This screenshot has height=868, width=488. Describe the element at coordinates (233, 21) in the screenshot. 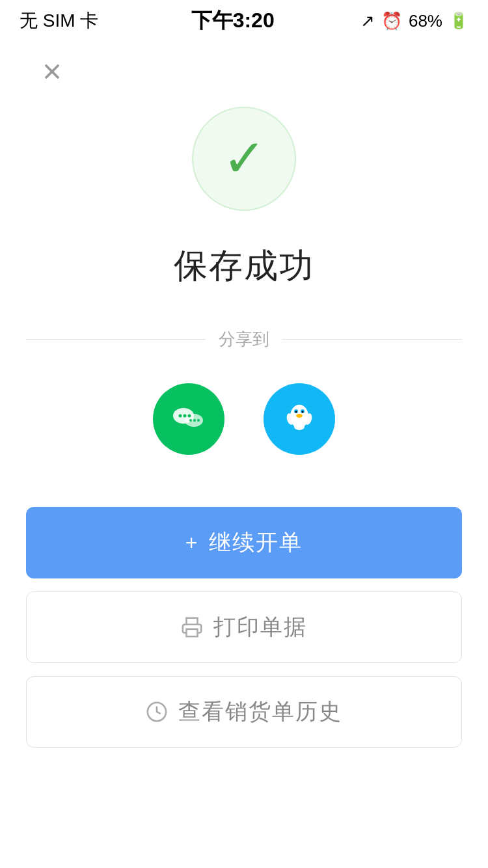

I see `status-time: 下午3:20` at that location.